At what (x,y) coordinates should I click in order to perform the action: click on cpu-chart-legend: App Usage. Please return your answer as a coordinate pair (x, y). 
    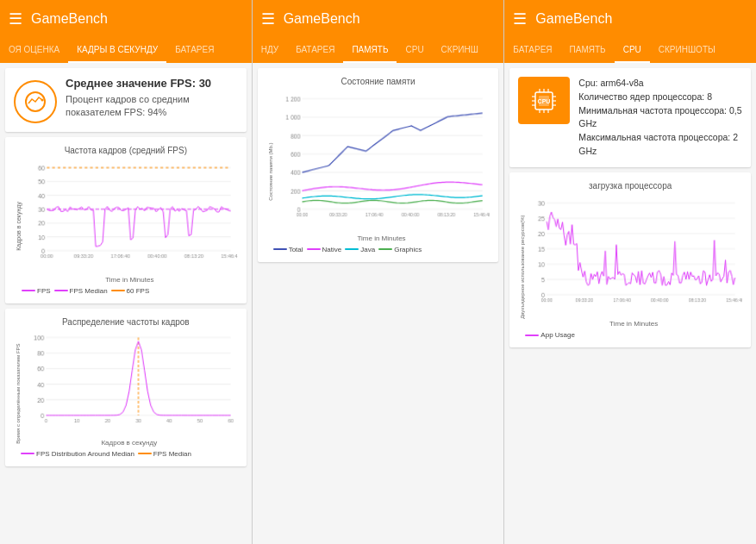
    Looking at the image, I should click on (634, 335).